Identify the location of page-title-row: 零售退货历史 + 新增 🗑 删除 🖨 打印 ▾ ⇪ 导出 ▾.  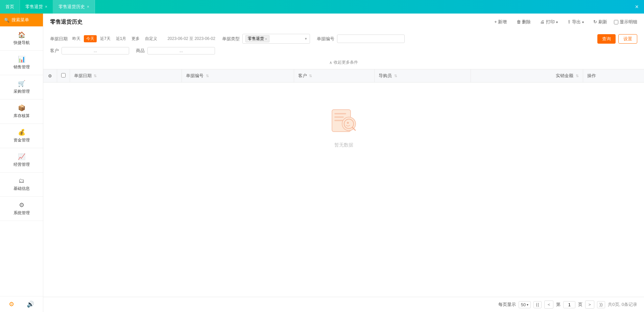
(343, 22).